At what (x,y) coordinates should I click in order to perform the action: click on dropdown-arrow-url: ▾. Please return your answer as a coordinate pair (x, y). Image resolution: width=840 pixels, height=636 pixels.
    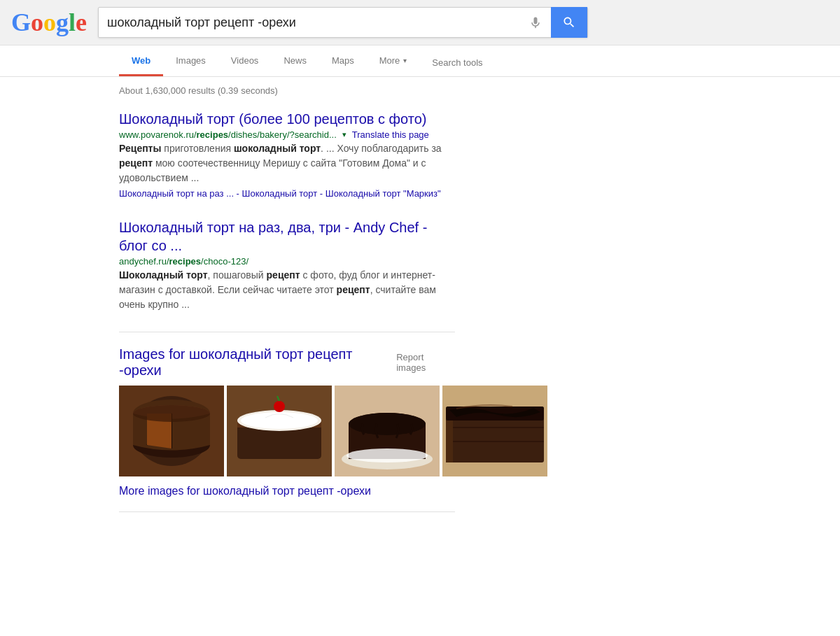
    Looking at the image, I should click on (344, 134).